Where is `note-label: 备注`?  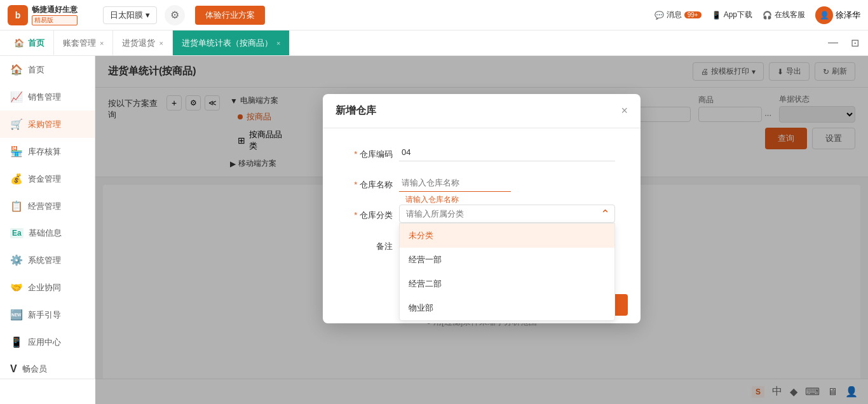
note-label: 备注 is located at coordinates (374, 244).